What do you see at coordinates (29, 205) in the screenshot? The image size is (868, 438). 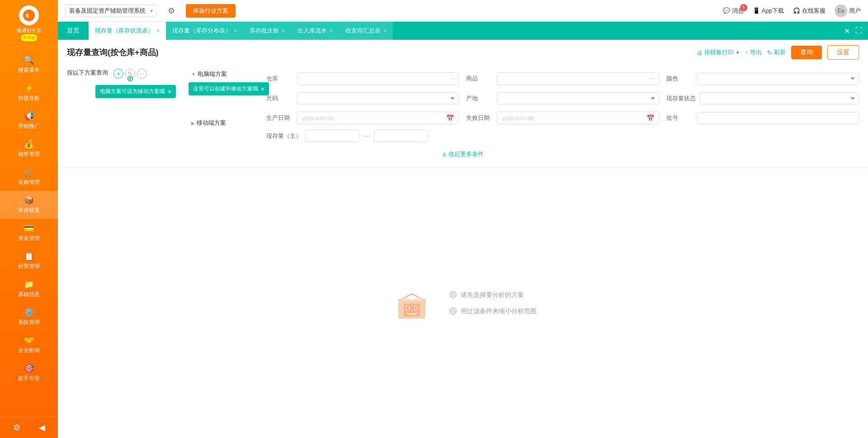 I see `sidebar-item-inventory: 📦 库存核算` at bounding box center [29, 205].